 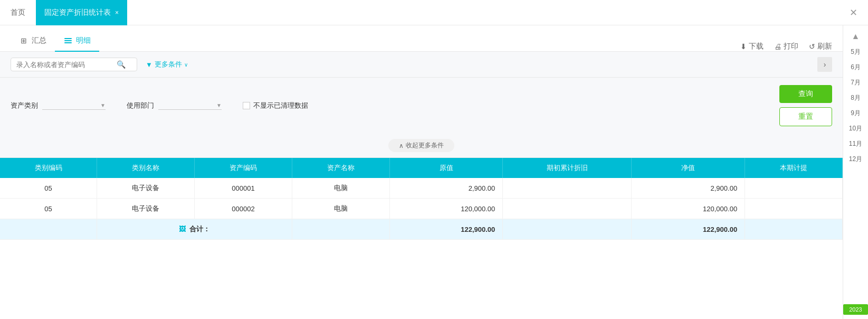 I want to click on sidebar-month-item: 7月, so click(x=856, y=82).